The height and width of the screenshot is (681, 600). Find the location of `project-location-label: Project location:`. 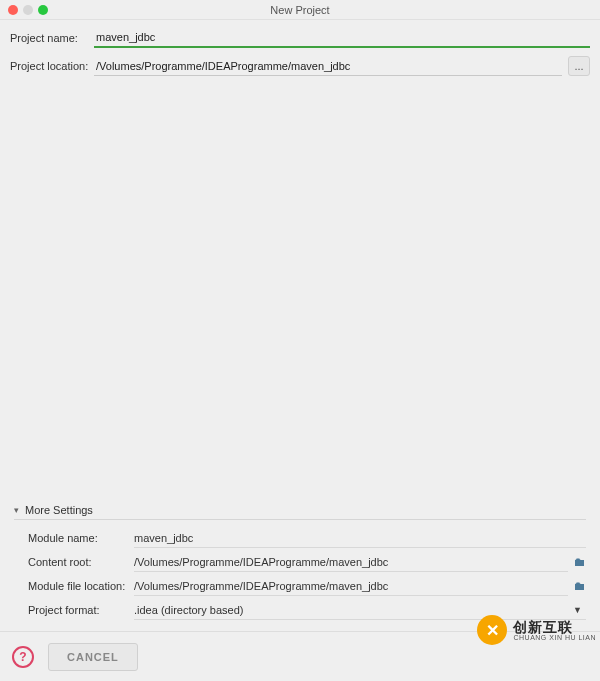

project-location-label: Project location: is located at coordinates (52, 66).